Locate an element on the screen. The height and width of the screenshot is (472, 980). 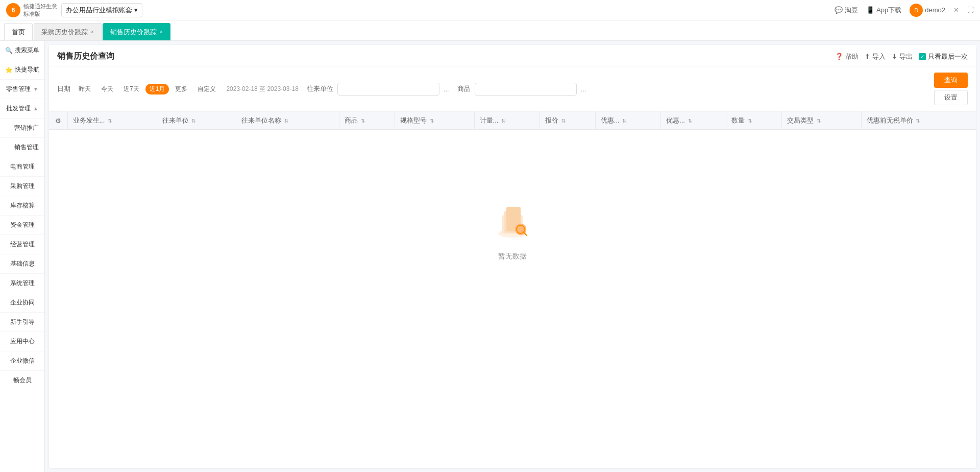
data-table: ⚙ 业务发生... ⇅ 往来单位 ⇅ 往来单位名称 ⇅ is located at coordinates (512, 121).